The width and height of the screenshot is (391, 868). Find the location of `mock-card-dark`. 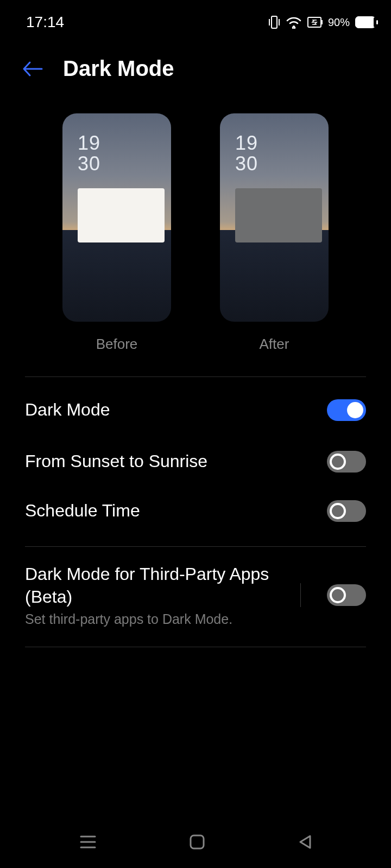

mock-card-dark is located at coordinates (279, 215).